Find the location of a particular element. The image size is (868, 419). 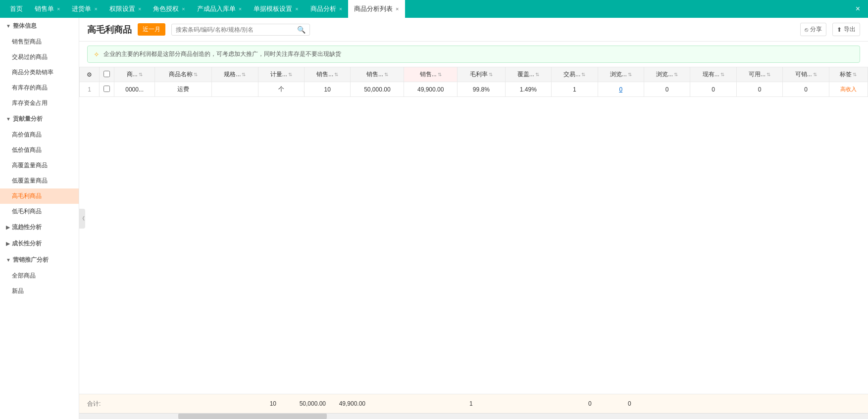

row-checkbox is located at coordinates (107, 89).